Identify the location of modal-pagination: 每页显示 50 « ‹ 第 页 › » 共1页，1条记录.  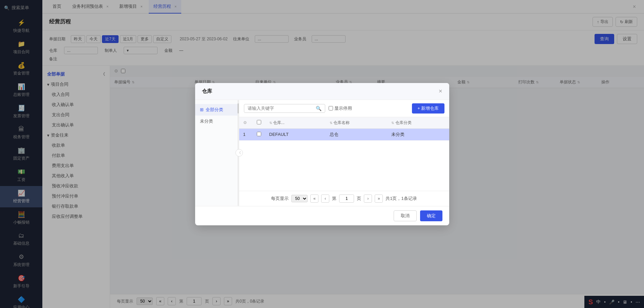
(344, 199).